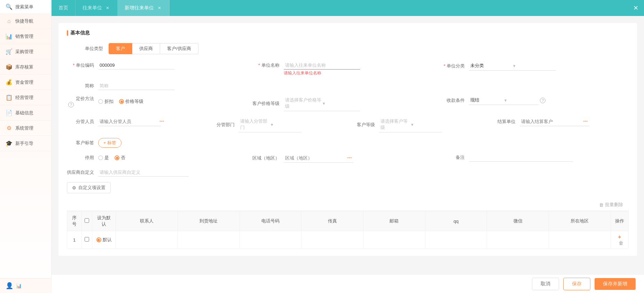 The width and height of the screenshot is (644, 293). What do you see at coordinates (268, 158) in the screenshot?
I see `region-label: 区域（地区）` at bounding box center [268, 158].